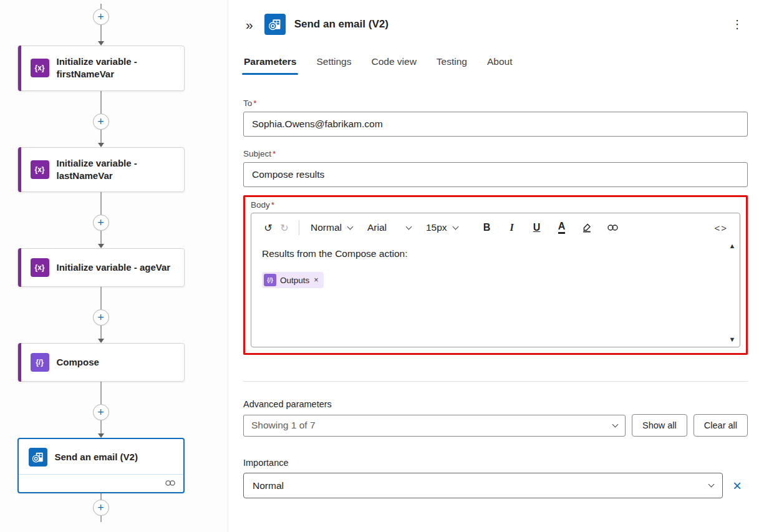 The height and width of the screenshot is (532, 759). Describe the element at coordinates (434, 425) in the screenshot. I see `advanced-parameters-dropdown: Showing 1 of 7` at that location.